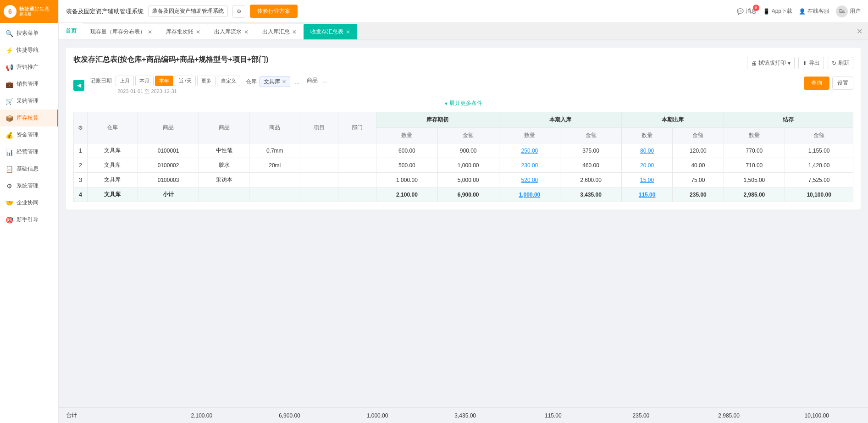  What do you see at coordinates (437, 120) in the screenshot?
I see `col-group-opening: 库存期初` at bounding box center [437, 120].